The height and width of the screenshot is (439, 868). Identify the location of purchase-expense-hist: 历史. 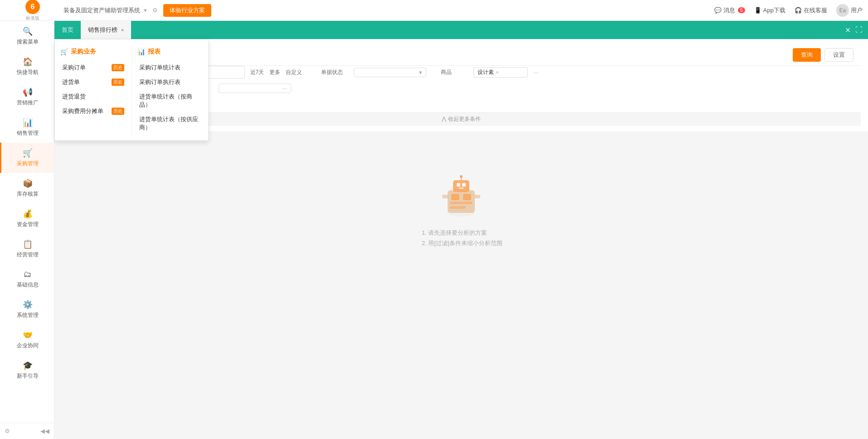
(118, 111).